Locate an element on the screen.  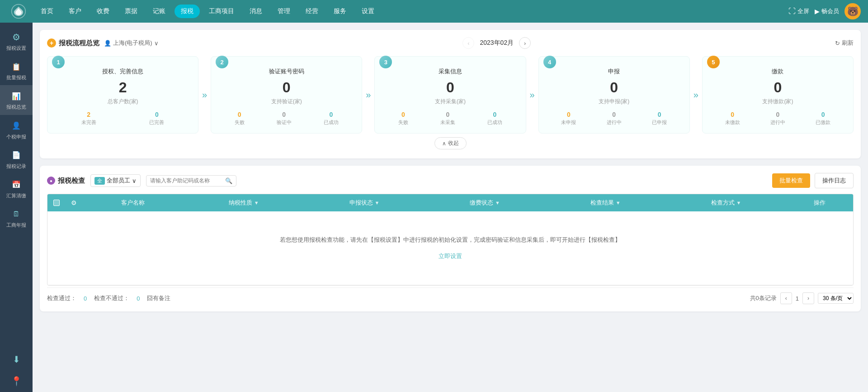
first-page-btn: ‹ is located at coordinates (786, 298).